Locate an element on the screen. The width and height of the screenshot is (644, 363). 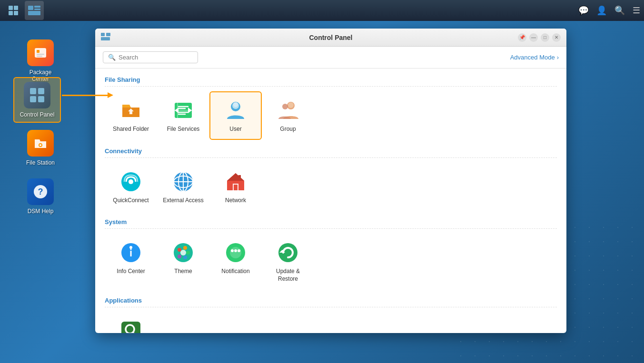
arrow-connector is located at coordinates (86, 95).